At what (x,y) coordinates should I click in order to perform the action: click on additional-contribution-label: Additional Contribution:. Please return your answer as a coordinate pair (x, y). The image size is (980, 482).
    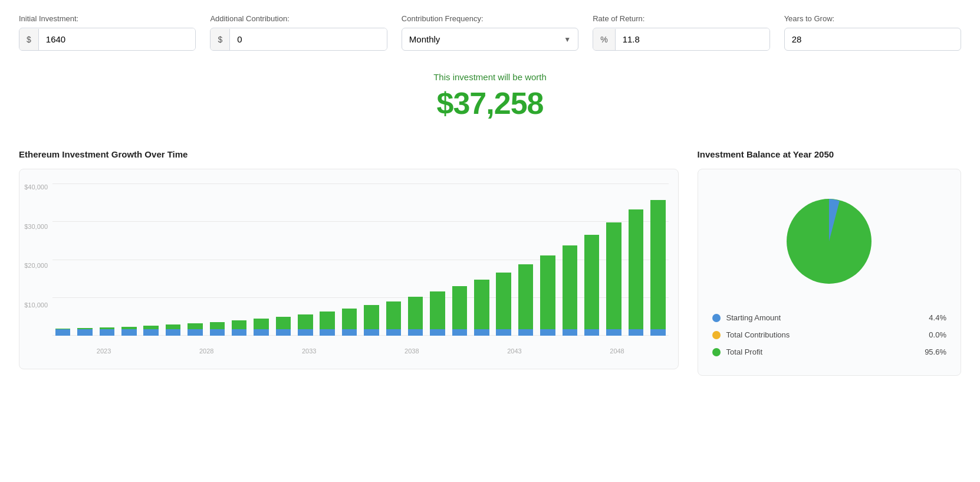
    Looking at the image, I should click on (298, 19).